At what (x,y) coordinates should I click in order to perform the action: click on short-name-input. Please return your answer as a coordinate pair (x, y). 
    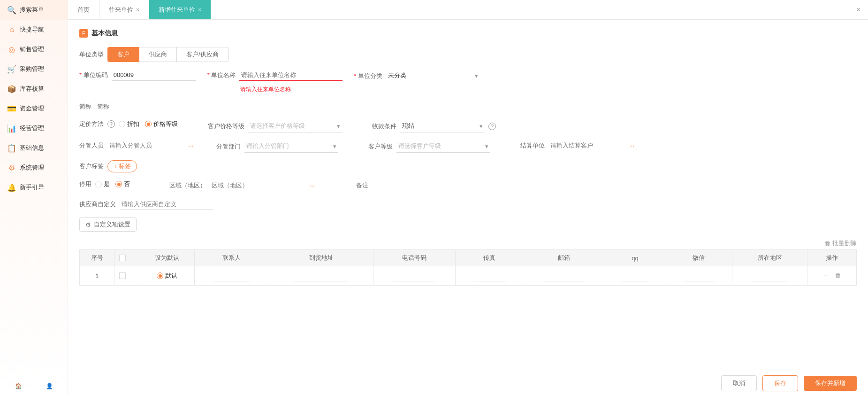
    Looking at the image, I should click on (137, 107).